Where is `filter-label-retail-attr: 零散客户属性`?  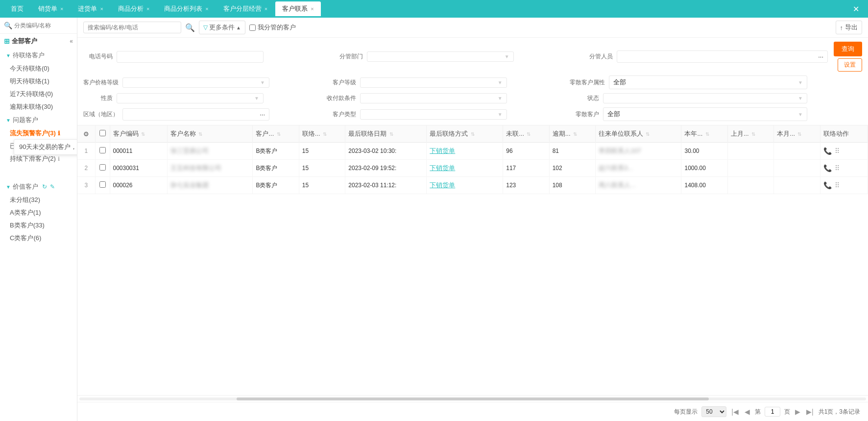
filter-label-retail-attr: 零散客户属性 is located at coordinates (587, 82).